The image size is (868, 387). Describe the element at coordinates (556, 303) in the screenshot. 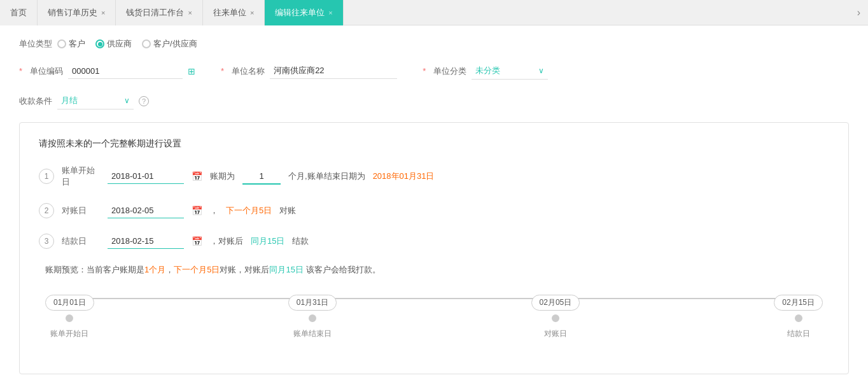

I see `timeline-date-badge-2: 02月05日` at that location.